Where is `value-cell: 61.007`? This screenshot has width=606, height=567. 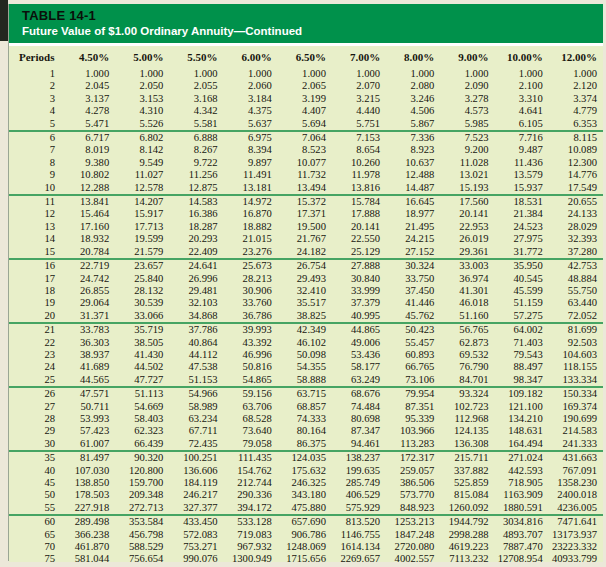
value-cell: 61.007 is located at coordinates (88, 444).